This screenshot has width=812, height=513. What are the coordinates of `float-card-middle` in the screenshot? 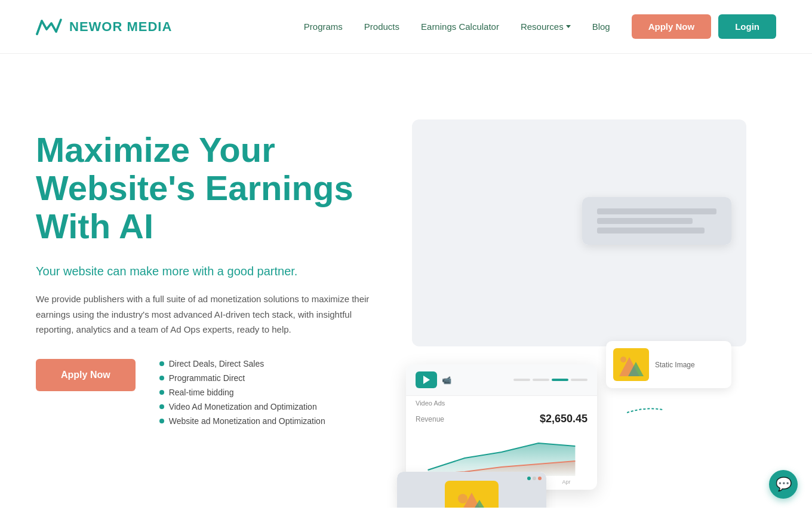 It's located at (657, 221).